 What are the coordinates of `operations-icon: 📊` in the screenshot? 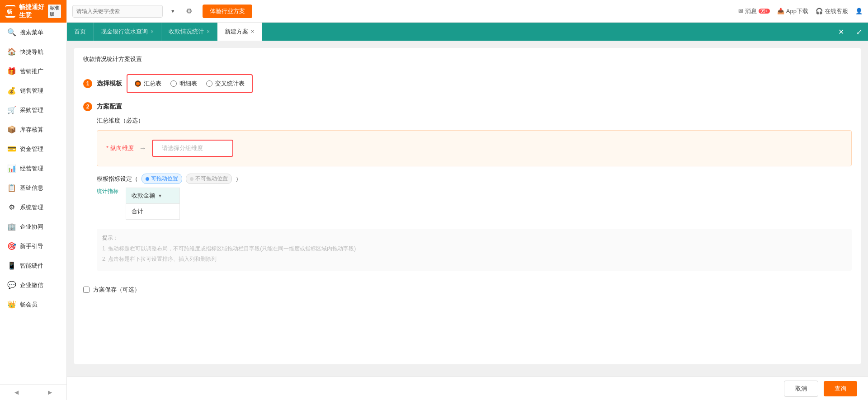 It's located at (12, 168).